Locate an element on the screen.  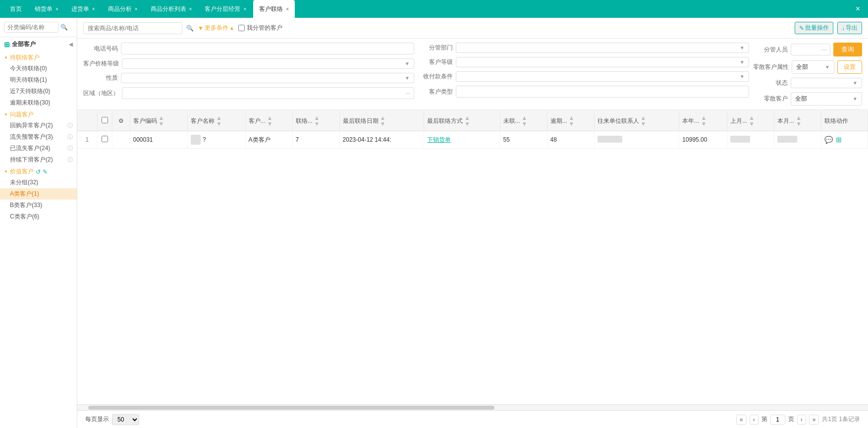
sidebar-group-value: 价值客户 ↺ ✎ is located at coordinates (39, 171).